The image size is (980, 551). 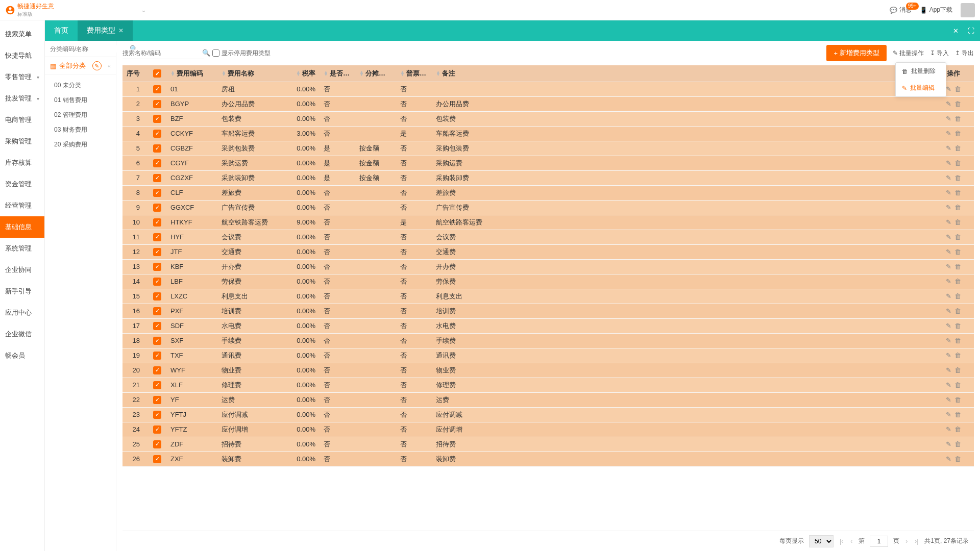 I want to click on sidebar-item: 批发管理▾, so click(x=22, y=98).